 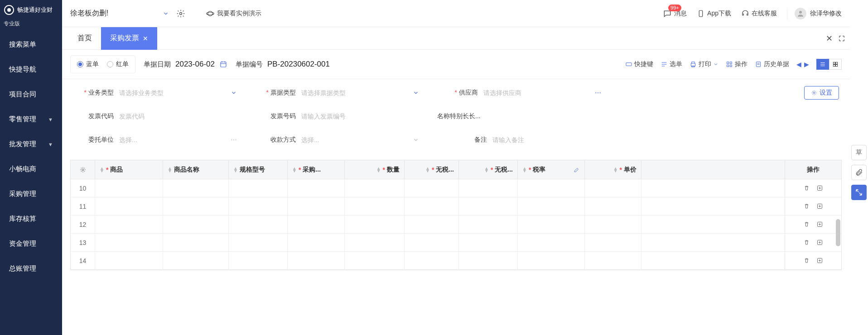 I want to click on th-notax1: ▲▼*无税..., so click(x=432, y=169).